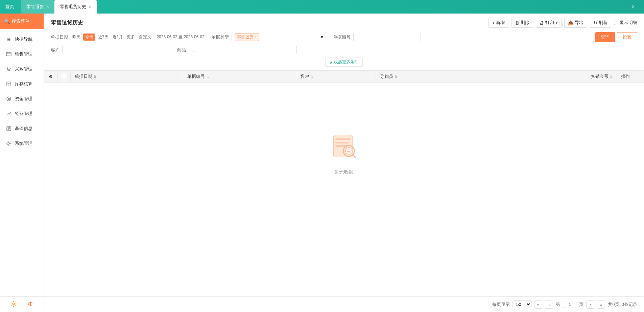  I want to click on page-size-label: 每页显示, so click(501, 305).